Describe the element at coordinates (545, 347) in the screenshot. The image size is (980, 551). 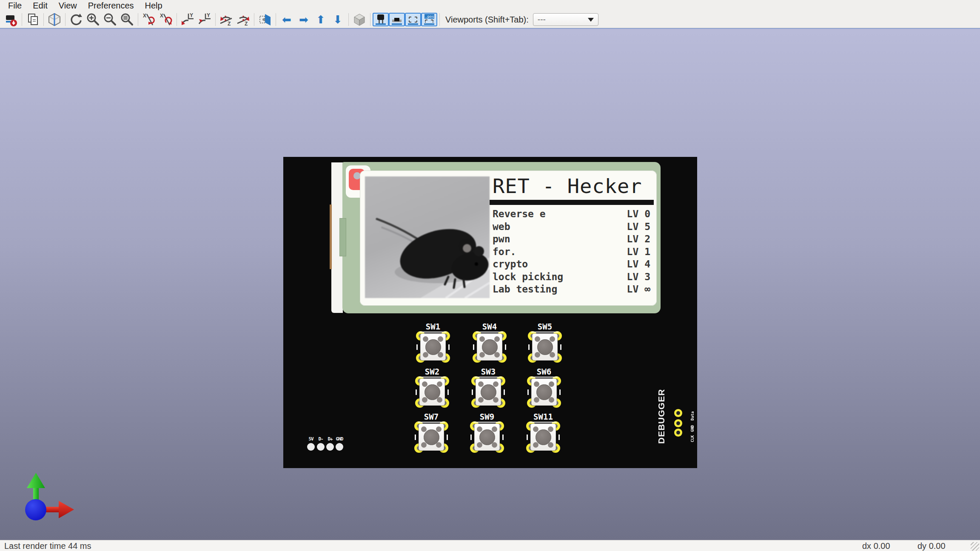
I see `switch-sw5: SW5` at that location.